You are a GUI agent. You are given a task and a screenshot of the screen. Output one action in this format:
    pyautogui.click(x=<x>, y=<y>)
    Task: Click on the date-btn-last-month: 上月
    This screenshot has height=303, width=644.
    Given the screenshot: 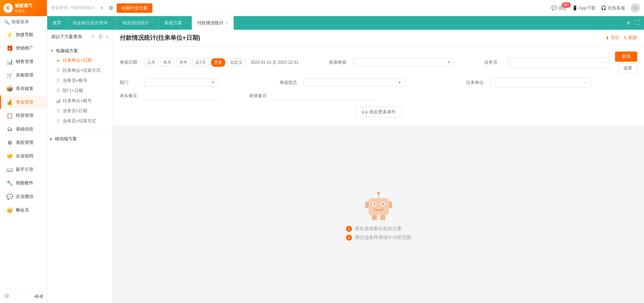 What is the action you would take?
    pyautogui.click(x=151, y=63)
    